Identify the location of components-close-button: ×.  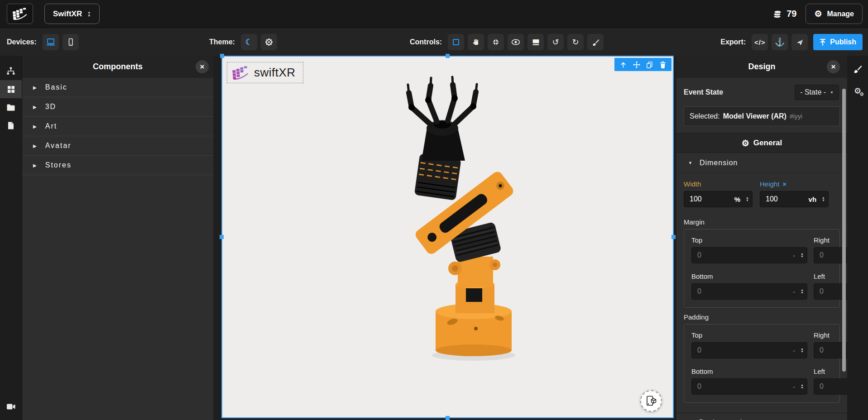
(202, 67).